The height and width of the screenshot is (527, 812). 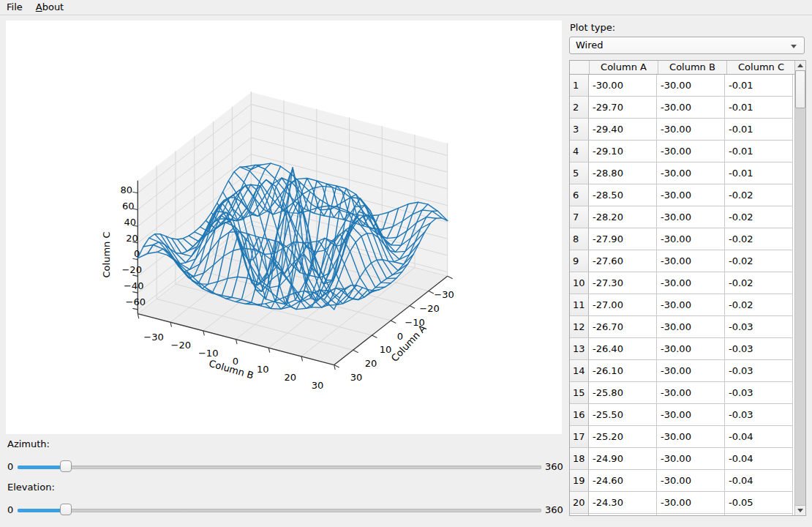 I want to click on table-scrollbar, so click(x=800, y=288).